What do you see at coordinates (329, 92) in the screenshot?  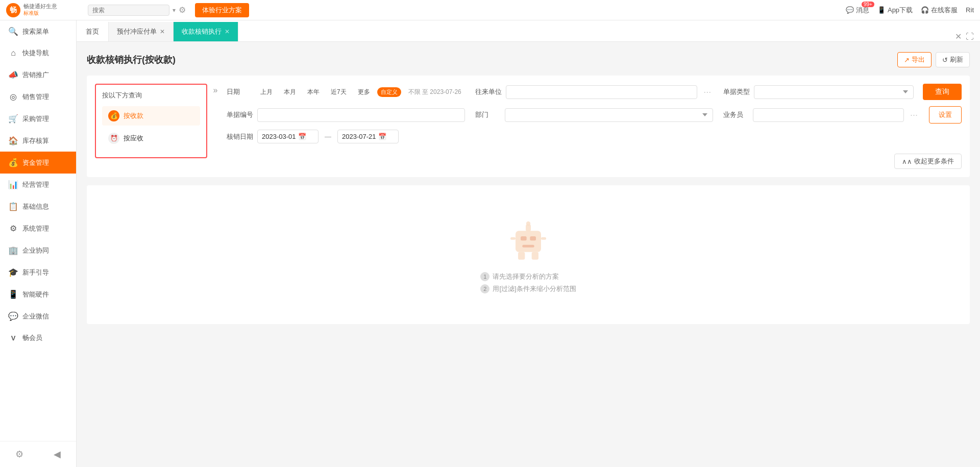 I see `date-quick-btns: 上月 本月 本年 近7天 更多 自定义` at bounding box center [329, 92].